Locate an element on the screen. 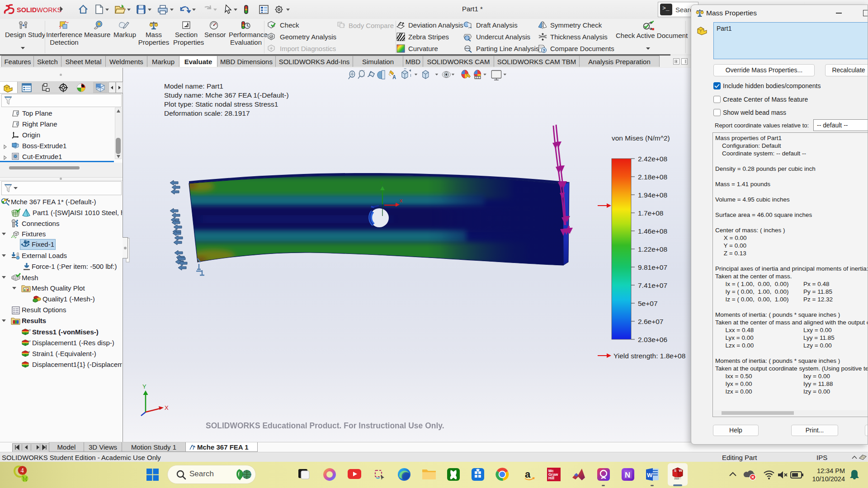 The height and width of the screenshot is (488, 868). svg-text: a is located at coordinates (528, 474).